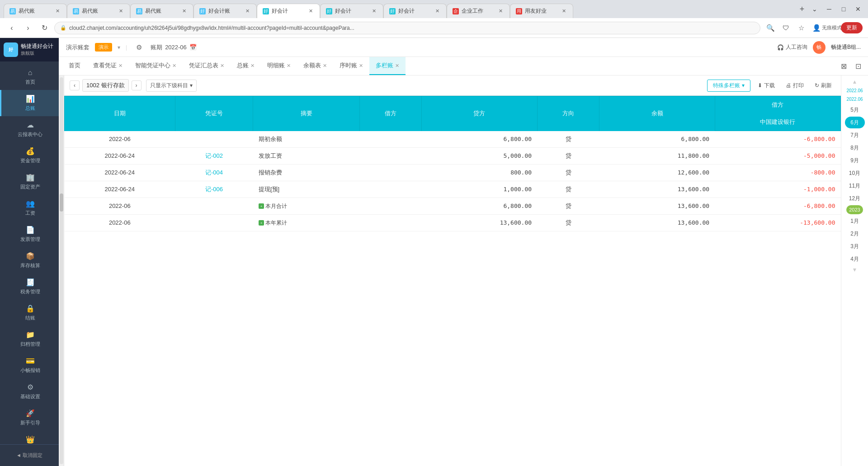  I want to click on reload-btn: ↻, so click(44, 28).